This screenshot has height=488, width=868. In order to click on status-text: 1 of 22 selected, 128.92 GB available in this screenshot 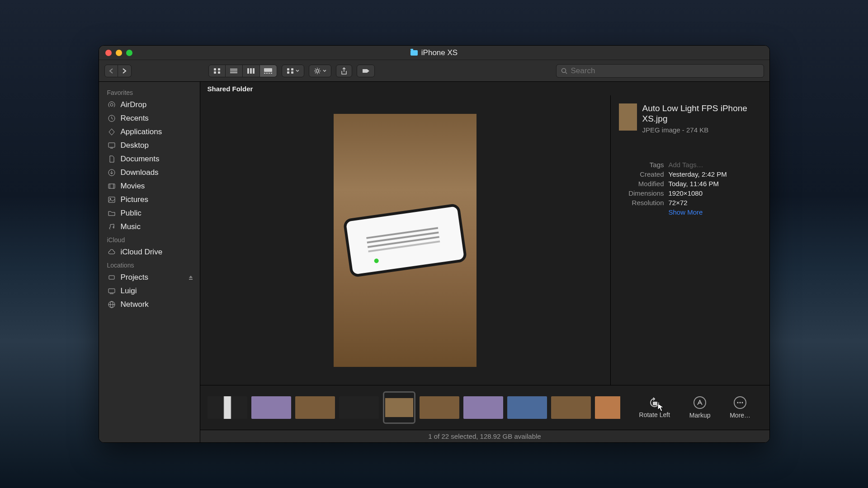, I will do `click(485, 436)`.